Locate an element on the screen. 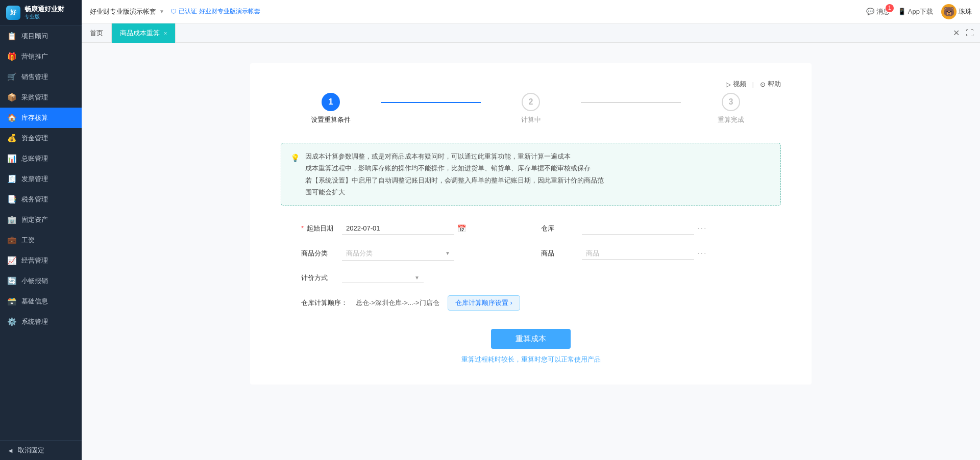 The image size is (980, 460). sidebar-label-project: 项目顾问 is located at coordinates (35, 36).